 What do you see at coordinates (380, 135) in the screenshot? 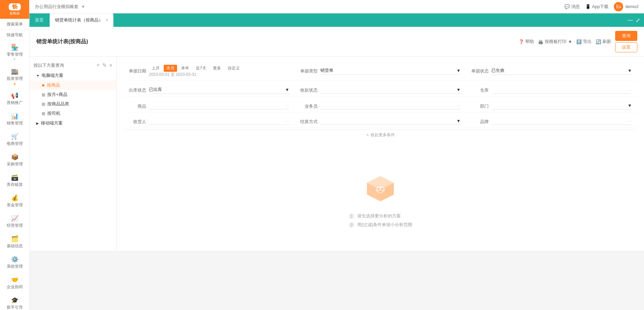
I see `collapse-bar: ∧ 收起更多条件` at bounding box center [380, 135].